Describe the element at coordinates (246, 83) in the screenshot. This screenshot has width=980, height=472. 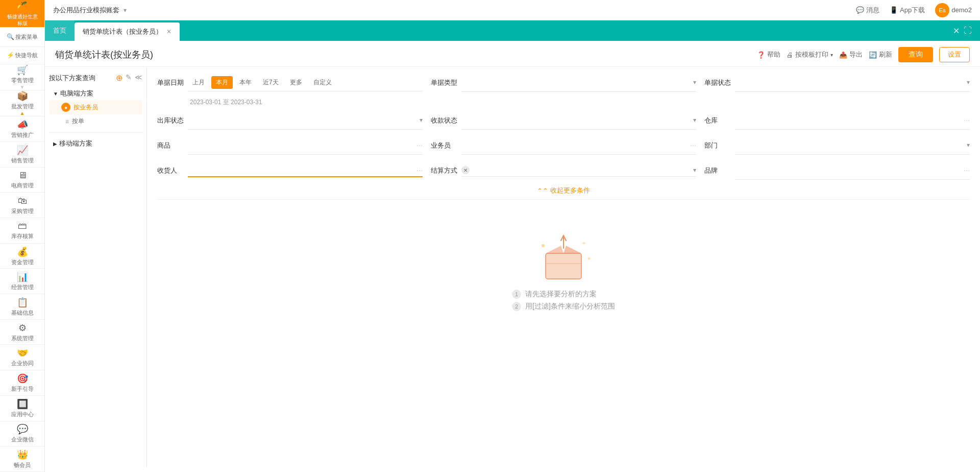
I see `date-btn-thisyear: 本年` at that location.